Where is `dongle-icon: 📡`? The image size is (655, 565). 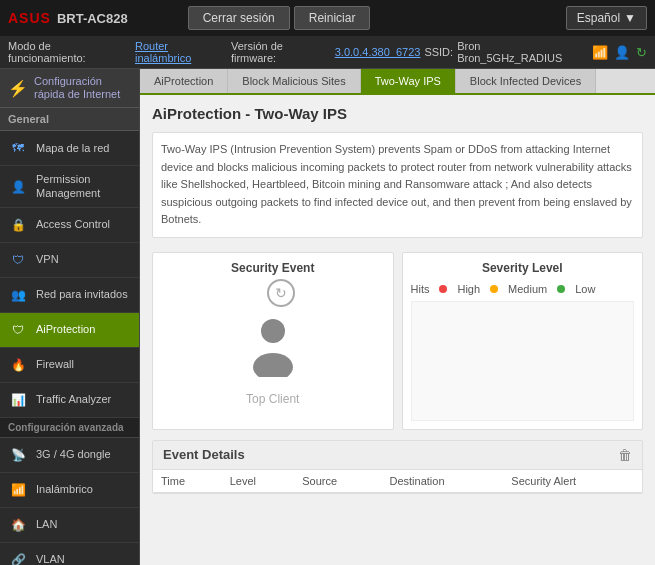 dongle-icon: 📡 is located at coordinates (18, 455).